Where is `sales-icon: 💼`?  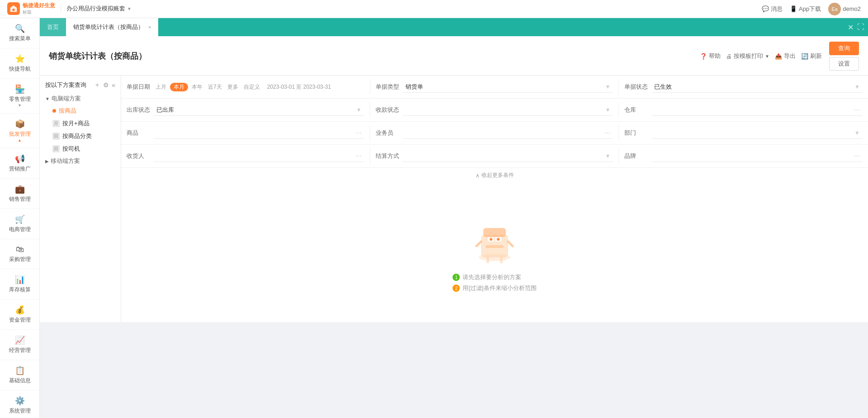
sales-icon: 💼 is located at coordinates (20, 189).